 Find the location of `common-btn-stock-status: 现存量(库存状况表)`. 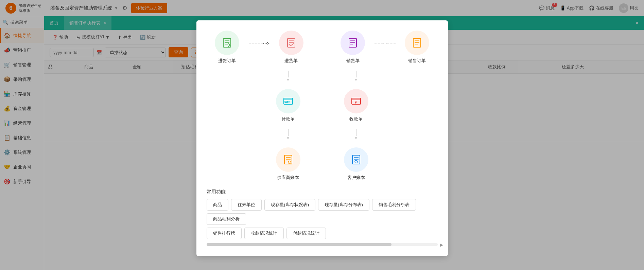

common-btn-stock-status: 现存量(库存状况表) is located at coordinates (290, 205).